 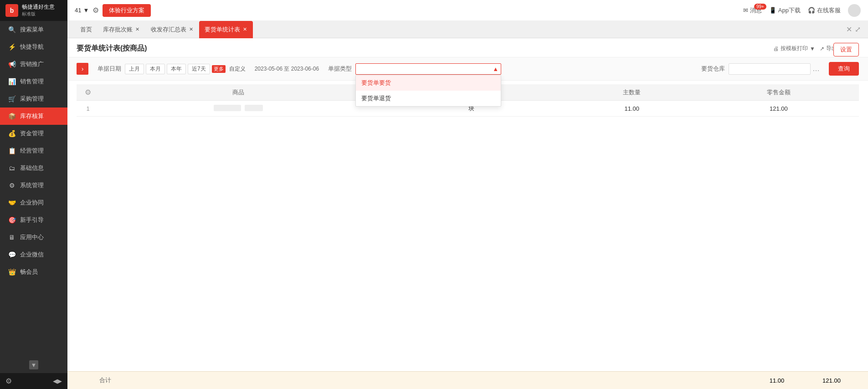 I want to click on tab-home: 首页, so click(x=86, y=30).